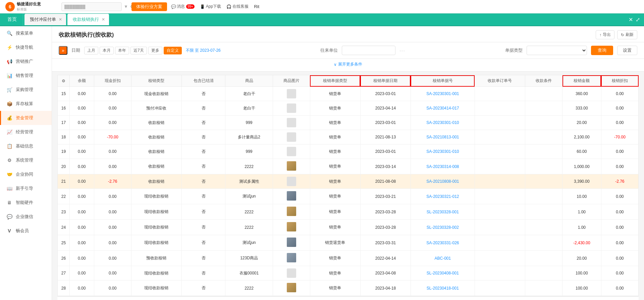  I want to click on cell-writeoff-discount: -2.76, so click(620, 181).